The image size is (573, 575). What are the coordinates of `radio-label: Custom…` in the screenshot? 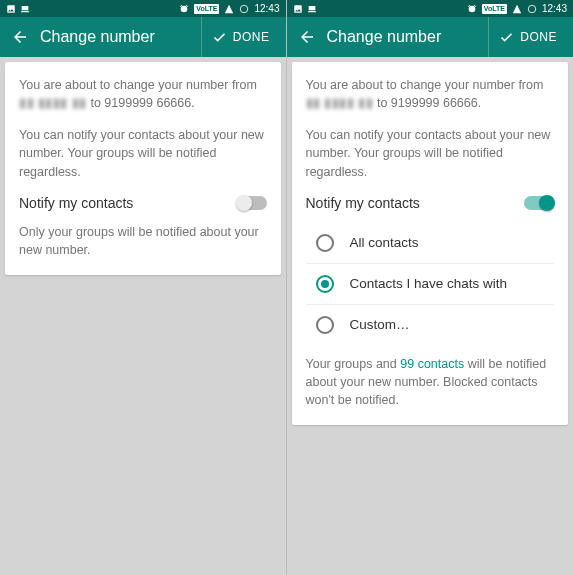 It's located at (380, 324).